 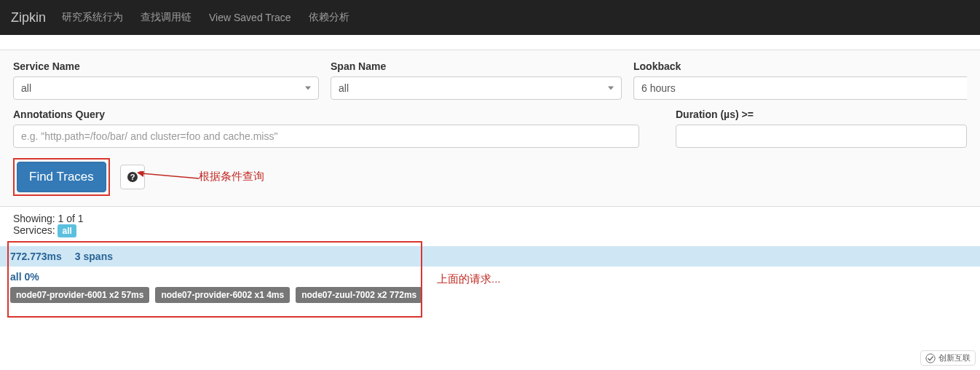 I want to click on find-traces-button: Find Traces, so click(x=61, y=177).